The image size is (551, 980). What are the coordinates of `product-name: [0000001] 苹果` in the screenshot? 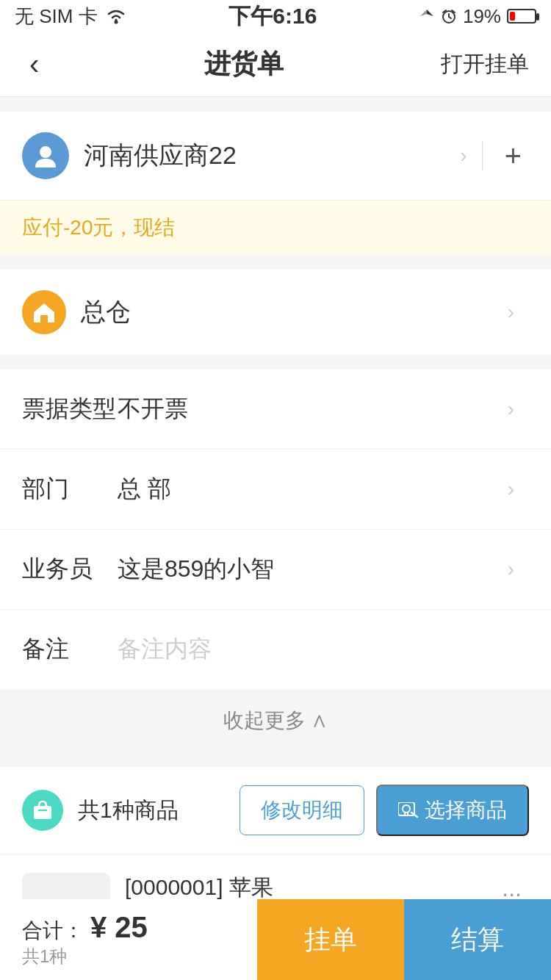 It's located at (310, 887).